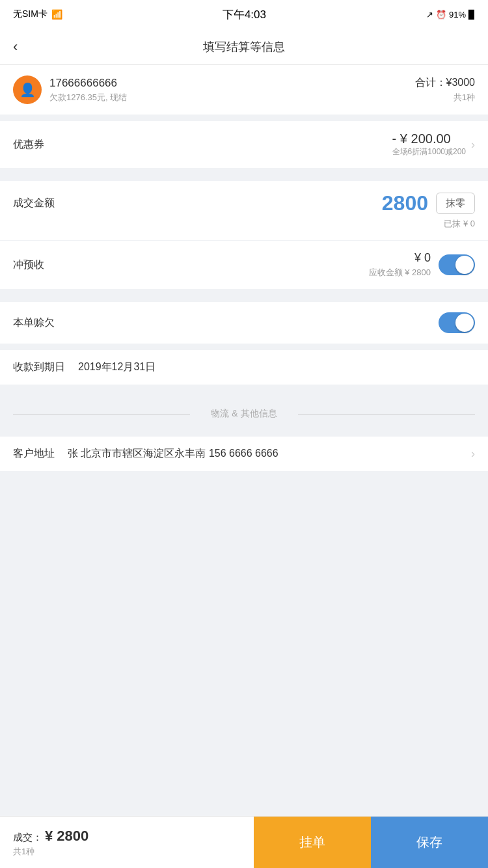 The height and width of the screenshot is (868, 488). I want to click on footer: 成交： ¥ 2800 共1种 挂单 保存, so click(244, 842).